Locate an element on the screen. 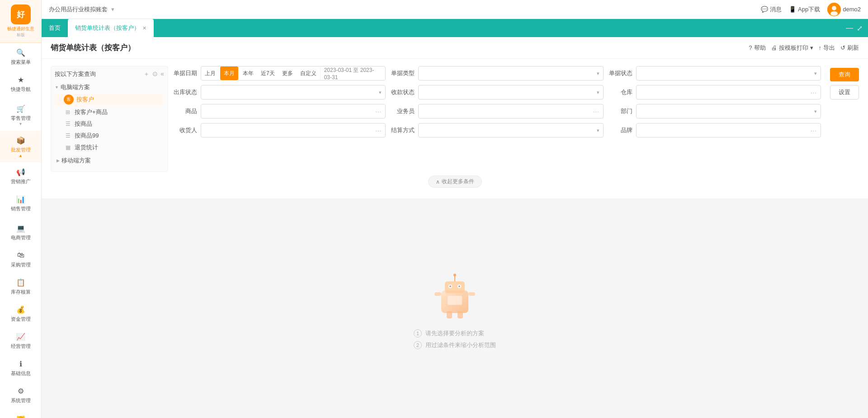  retail-icon: 🛒 is located at coordinates (21, 109).